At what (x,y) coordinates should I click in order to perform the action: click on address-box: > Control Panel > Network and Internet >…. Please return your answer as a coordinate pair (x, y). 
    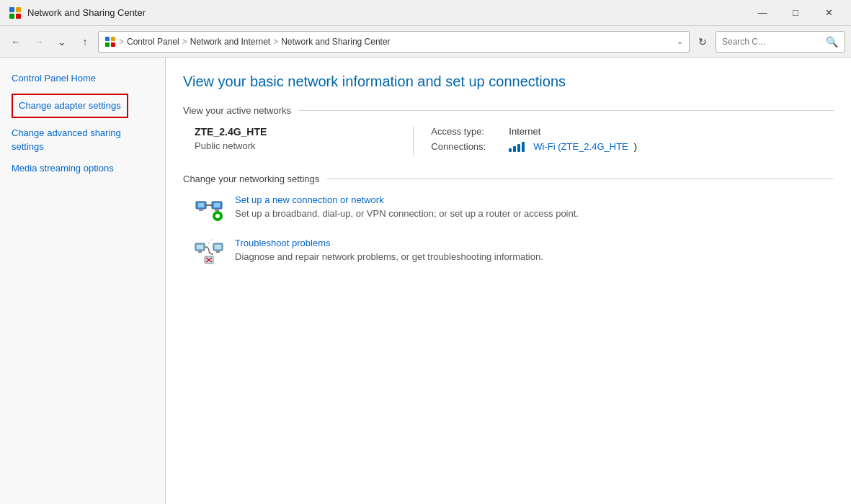
    Looking at the image, I should click on (393, 42).